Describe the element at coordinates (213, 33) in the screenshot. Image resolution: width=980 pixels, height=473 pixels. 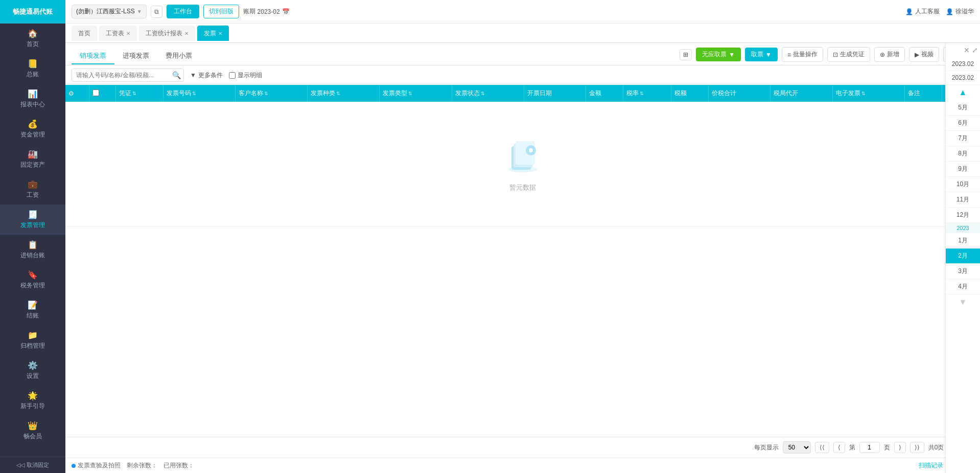
I see `tab-invoice: 发票 ✕` at that location.